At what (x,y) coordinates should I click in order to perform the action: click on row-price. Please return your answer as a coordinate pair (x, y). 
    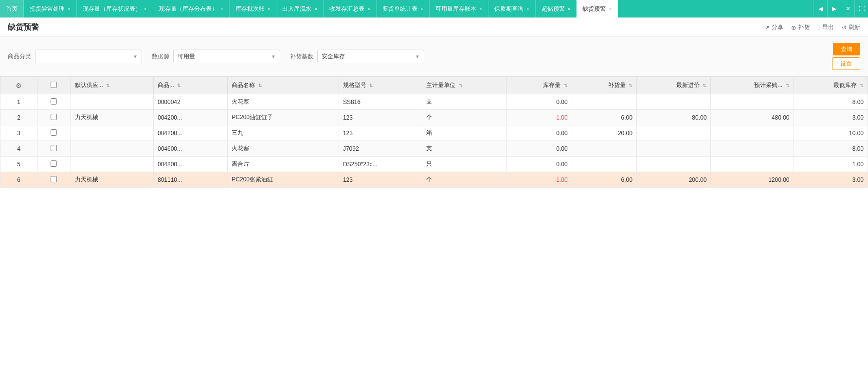
    Looking at the image, I should click on (673, 102).